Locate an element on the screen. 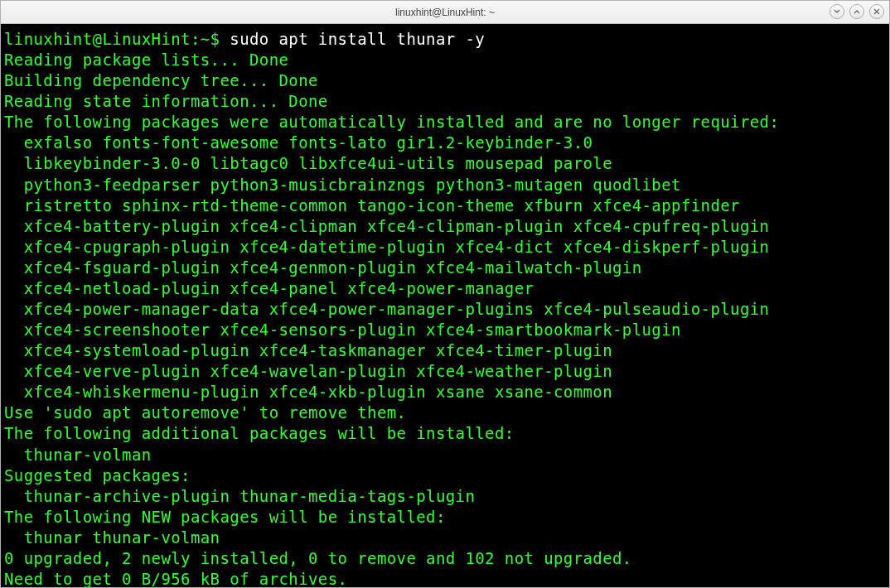 The width and height of the screenshot is (890, 588). output-line: Need to get 0 B/956 kB of archives. is located at coordinates (445, 578).